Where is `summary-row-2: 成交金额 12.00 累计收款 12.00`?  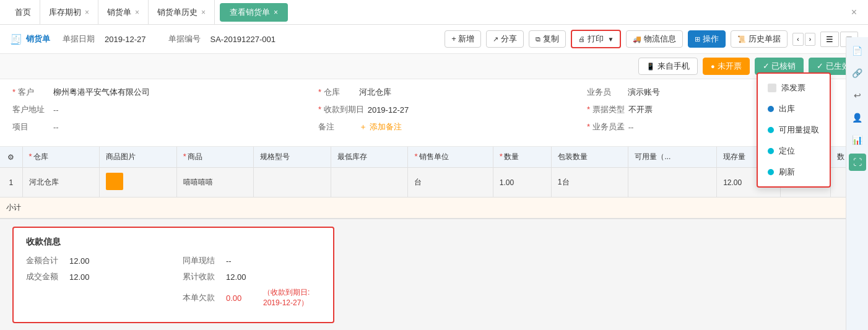
summary-row-2: 成交金额 12.00 累计收款 12.00 is located at coordinates (173, 277).